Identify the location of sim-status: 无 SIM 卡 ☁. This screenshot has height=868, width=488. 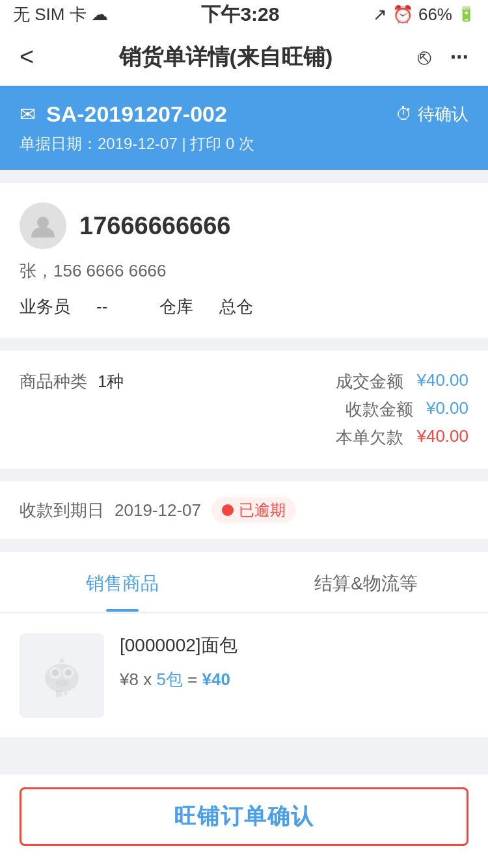
(61, 14).